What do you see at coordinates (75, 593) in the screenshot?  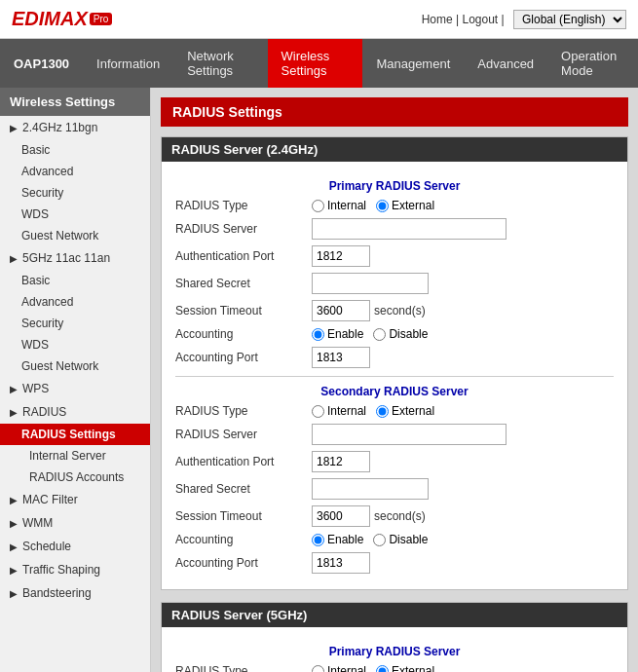 I see `sidebar-group-bandsteering: ▶ Bandsteering` at bounding box center [75, 593].